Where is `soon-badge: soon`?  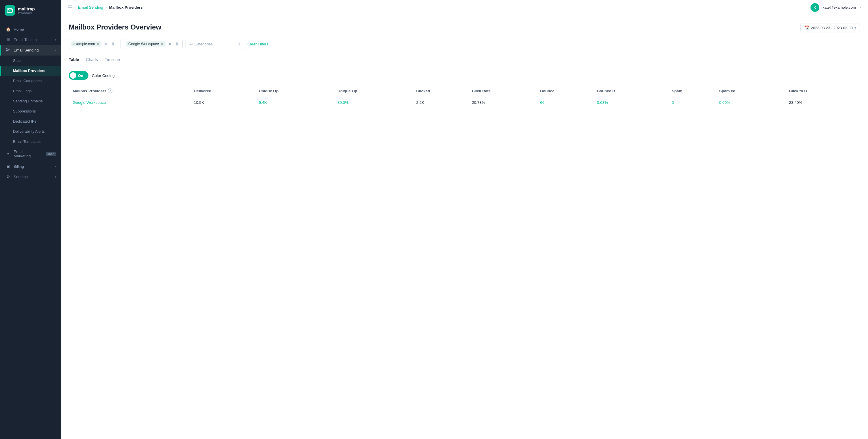 soon-badge: soon is located at coordinates (51, 154).